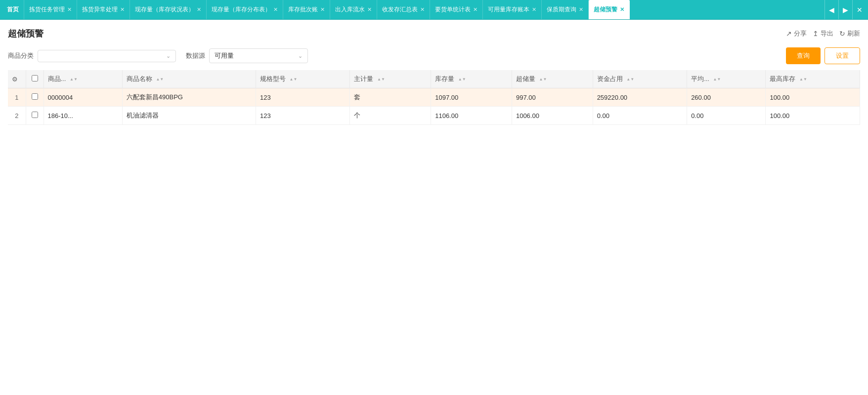 This screenshot has width=868, height=395. What do you see at coordinates (350, 10) in the screenshot?
I see `ioFlow-tab-label: 出入库流水` at bounding box center [350, 10].